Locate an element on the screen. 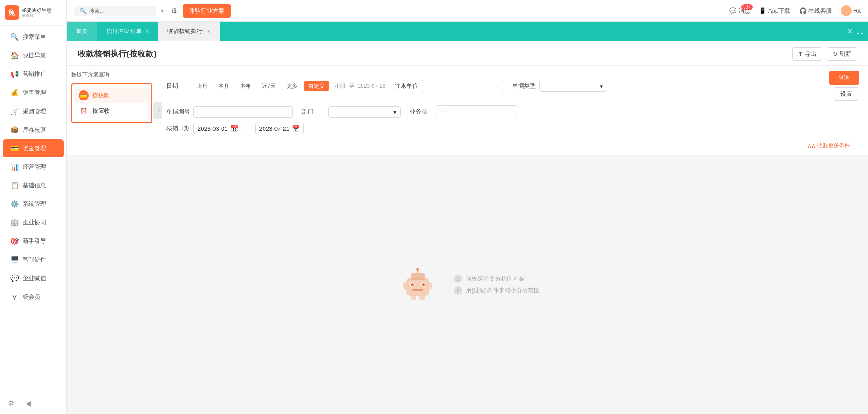  scheme-by-receivable: ⏰ 按应收 is located at coordinates (112, 111).